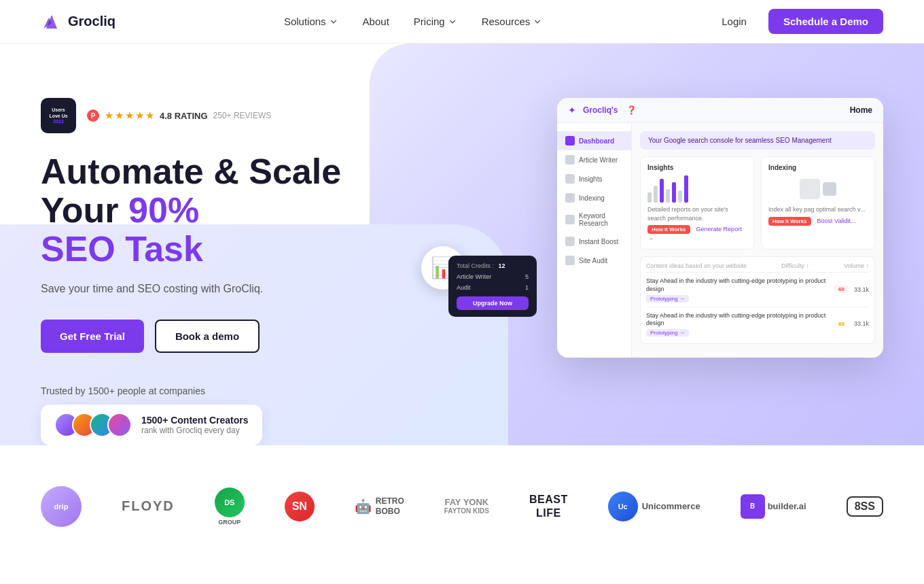  What do you see at coordinates (164, 210) in the screenshot?
I see `hero-title-accent: 90%` at bounding box center [164, 210].